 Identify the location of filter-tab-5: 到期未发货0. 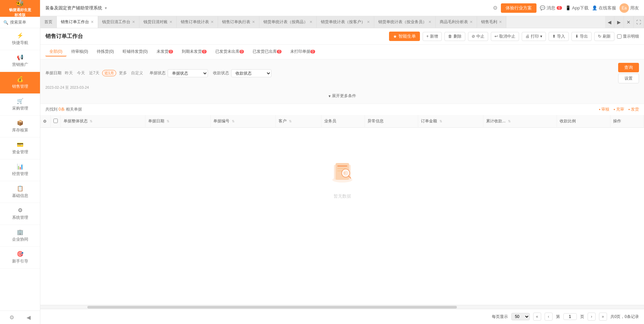
(194, 52).